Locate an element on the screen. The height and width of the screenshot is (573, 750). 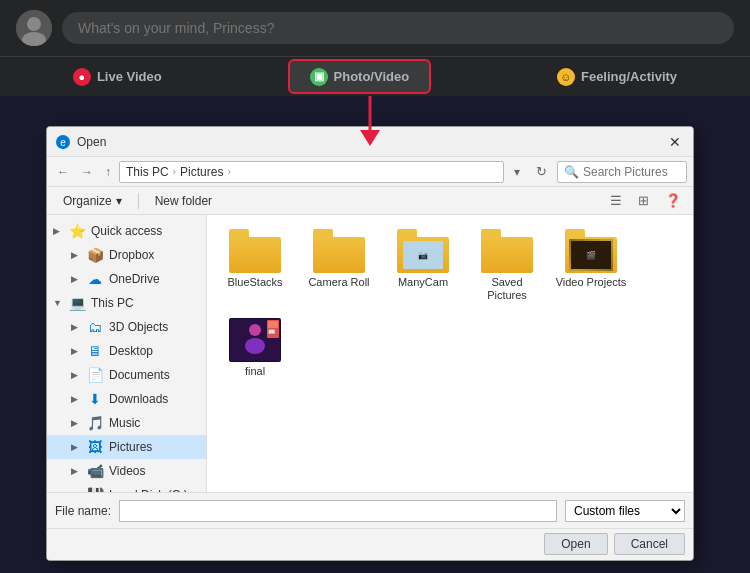
file-item-final: 📖 final is located at coordinates (255, 348).